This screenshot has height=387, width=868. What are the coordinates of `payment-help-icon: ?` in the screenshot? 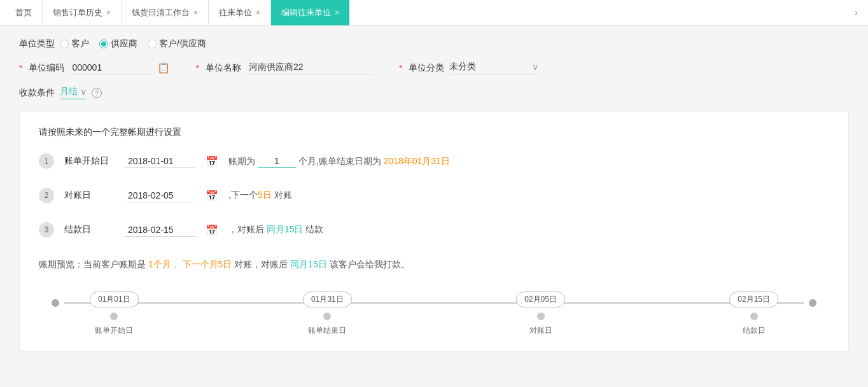 It's located at (97, 93).